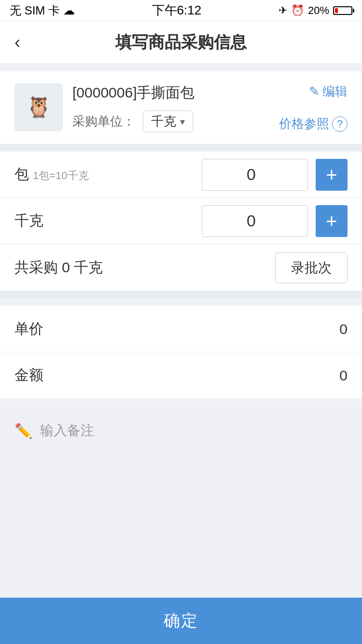 Image resolution: width=362 pixels, height=644 pixels. What do you see at coordinates (182, 122) in the screenshot?
I see `dropdown-arrow-icon: ▾` at bounding box center [182, 122].